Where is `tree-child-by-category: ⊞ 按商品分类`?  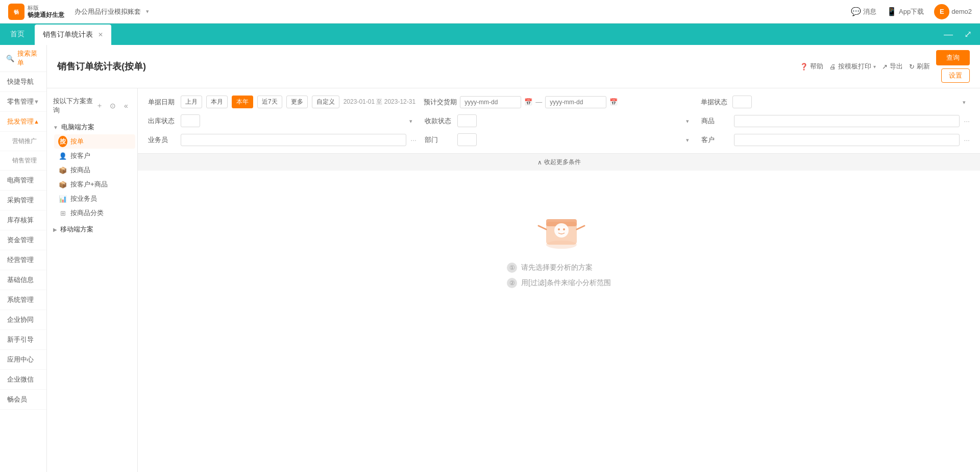
tree-child-by-category: ⊞ 按商品分类 is located at coordinates (95, 213).